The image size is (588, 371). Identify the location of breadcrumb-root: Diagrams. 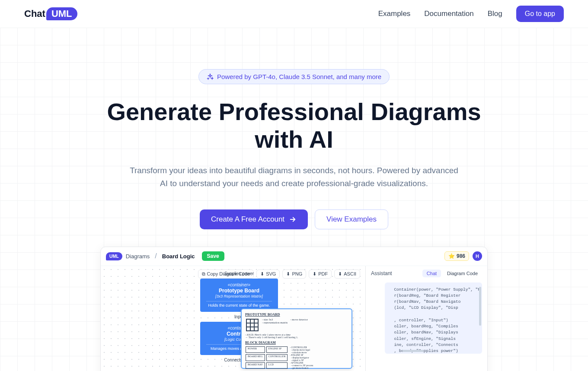
(138, 257).